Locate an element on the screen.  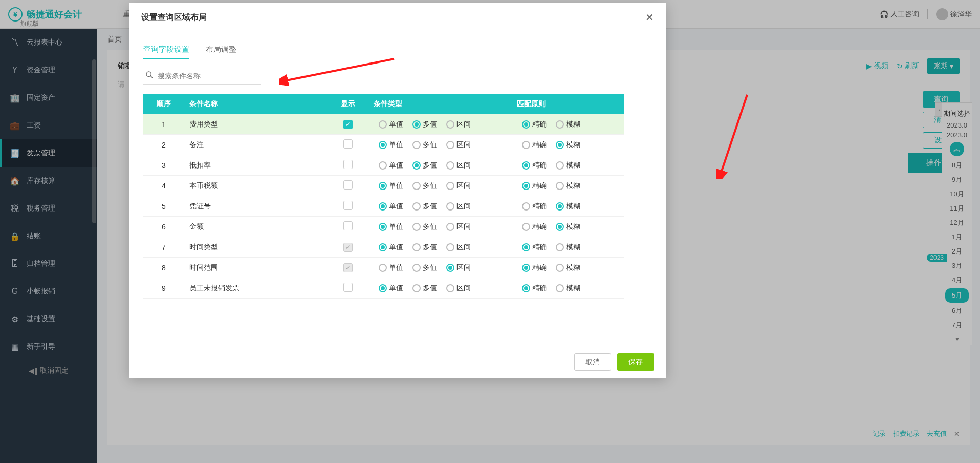
search-box is located at coordinates (202, 76).